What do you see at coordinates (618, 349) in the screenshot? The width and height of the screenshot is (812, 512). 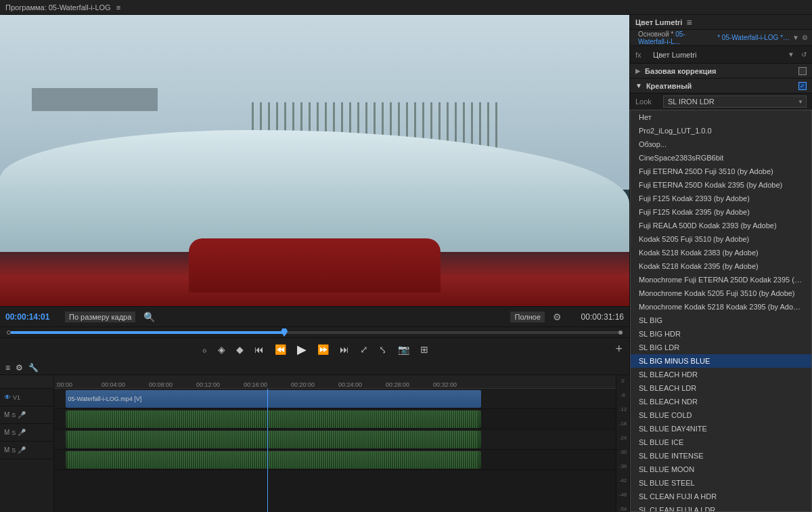 I see `add-button: +` at bounding box center [618, 349].